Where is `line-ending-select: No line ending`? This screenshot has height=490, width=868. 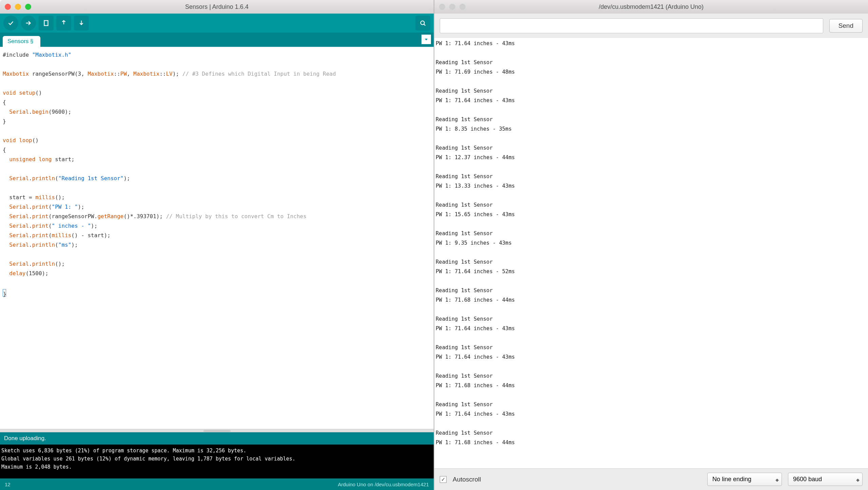
line-ending-select: No line ending is located at coordinates (745, 479).